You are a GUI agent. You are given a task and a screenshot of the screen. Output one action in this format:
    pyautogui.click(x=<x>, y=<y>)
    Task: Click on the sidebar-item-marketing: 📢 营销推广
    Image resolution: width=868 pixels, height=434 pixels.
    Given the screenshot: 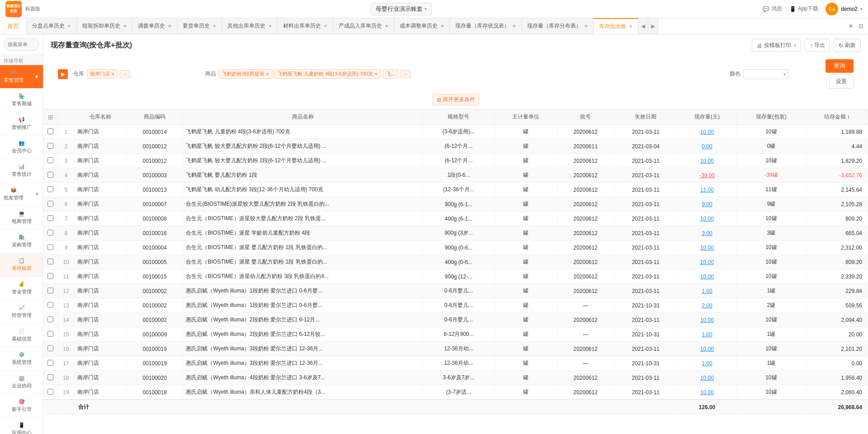 What is the action you would take?
    pyautogui.click(x=22, y=124)
    